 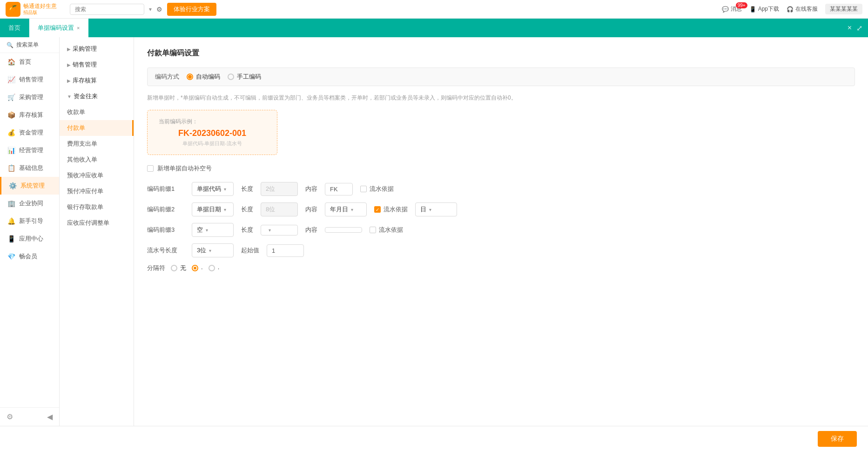 I want to click on sub-item-receipt: 收款单, so click(x=97, y=112).